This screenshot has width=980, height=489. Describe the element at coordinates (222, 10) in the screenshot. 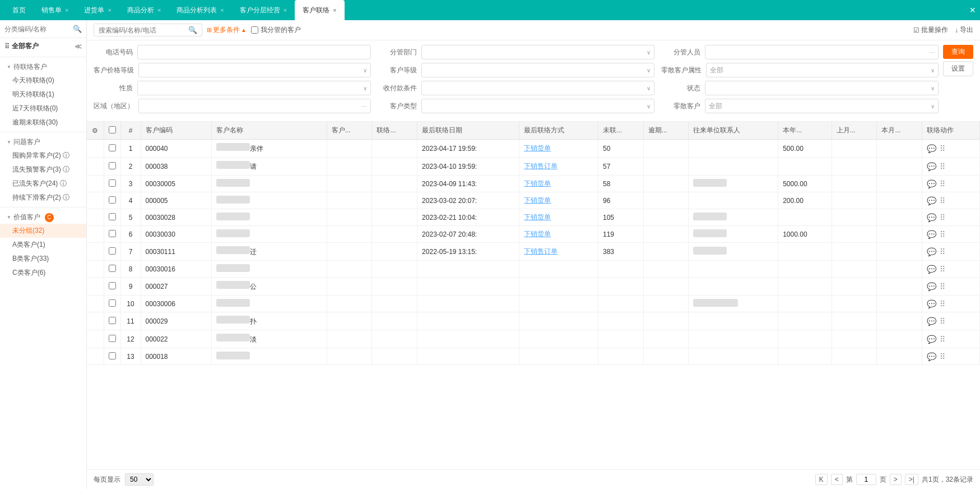

I see `close-product-analysis-list-icon: ×` at that location.